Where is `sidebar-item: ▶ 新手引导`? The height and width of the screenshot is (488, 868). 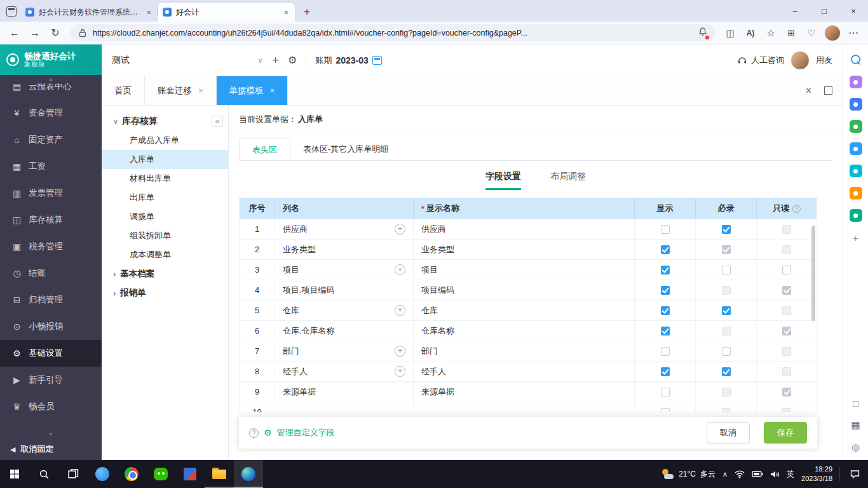
sidebar-item: ▶ 新手引导 is located at coordinates (51, 380).